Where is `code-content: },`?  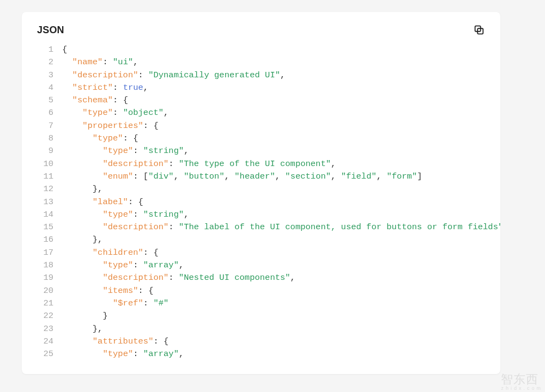
code-content: }, is located at coordinates (137, 329).